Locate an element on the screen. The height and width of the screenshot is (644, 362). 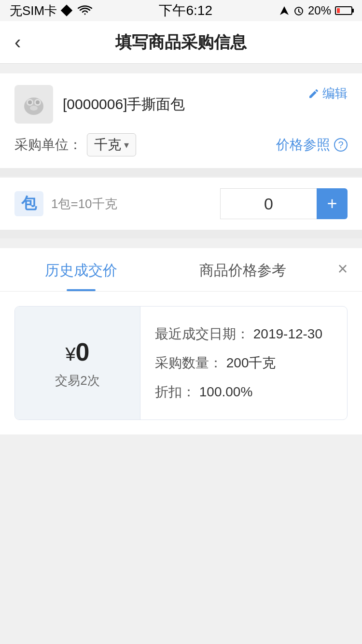
nav-bar: ‹ 填写商品采购信息 is located at coordinates (181, 42).